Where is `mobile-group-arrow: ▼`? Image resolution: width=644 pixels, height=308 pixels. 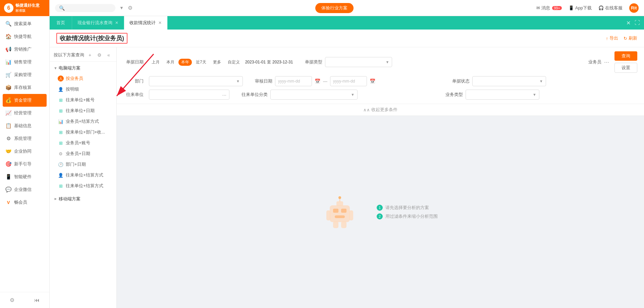 mobile-group-arrow: ▼ is located at coordinates (55, 199).